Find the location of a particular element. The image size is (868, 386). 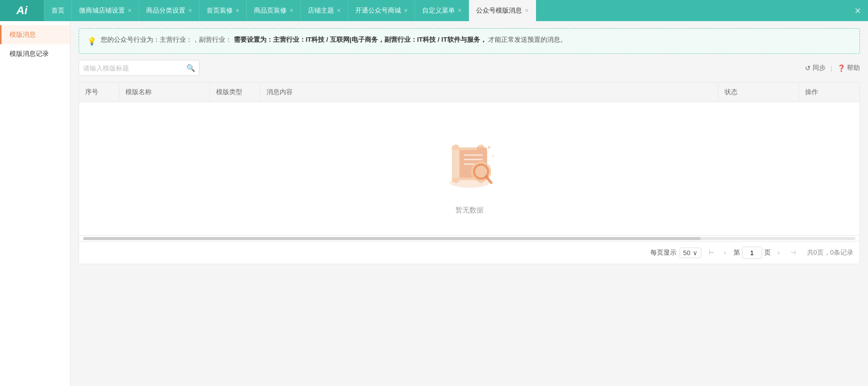

search-input is located at coordinates (135, 68).